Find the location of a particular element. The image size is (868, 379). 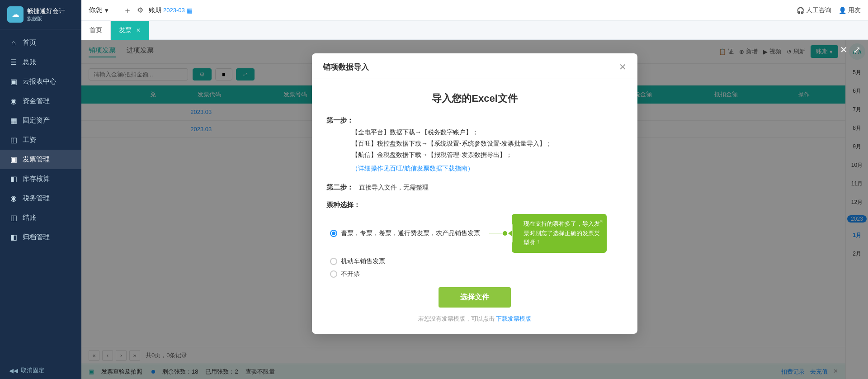

archive-icon: ◧ is located at coordinates (14, 237).